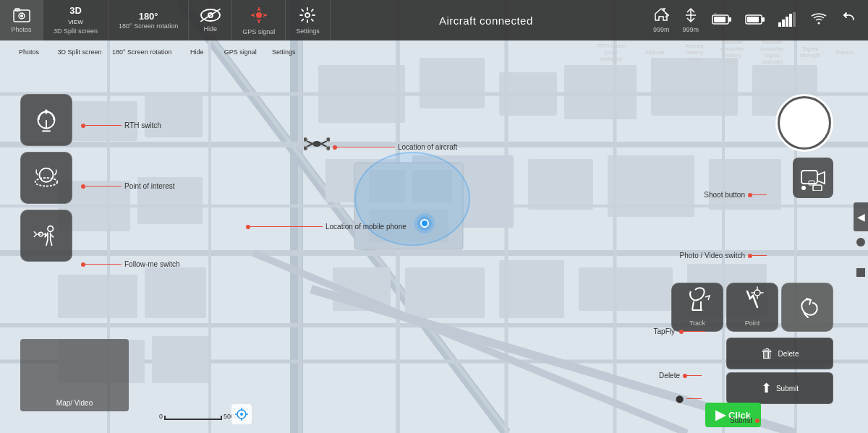 This screenshot has width=868, height=433. Describe the element at coordinates (697, 307) in the screenshot. I see `track-button: Track` at that location.